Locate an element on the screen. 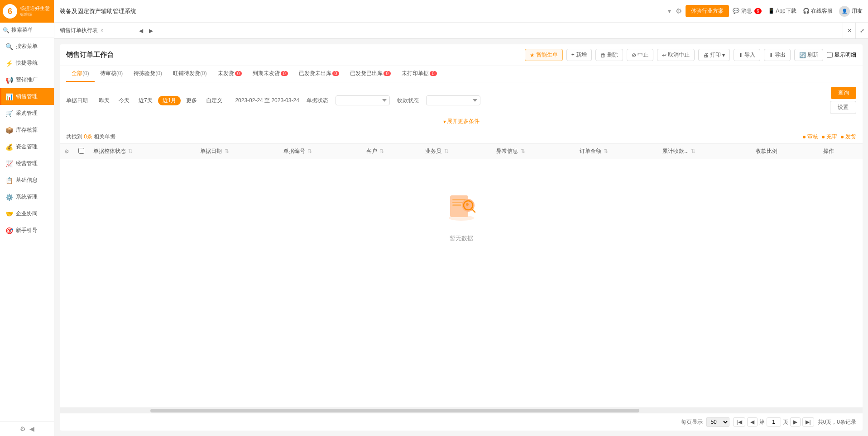 This screenshot has width=868, height=436. print-button: 🖨 打印 ▾ is located at coordinates (714, 55).